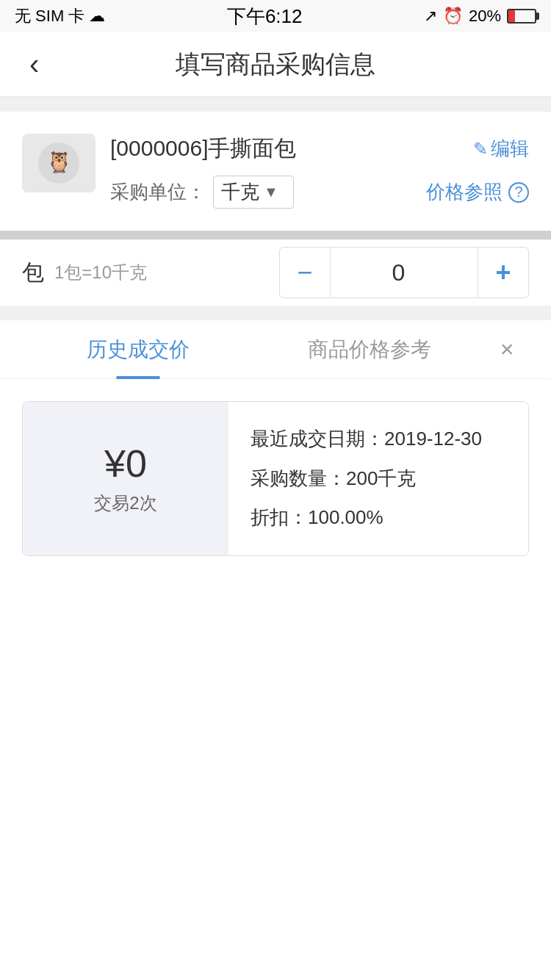  Describe the element at coordinates (404, 273) in the screenshot. I see `quantity-input` at that location.